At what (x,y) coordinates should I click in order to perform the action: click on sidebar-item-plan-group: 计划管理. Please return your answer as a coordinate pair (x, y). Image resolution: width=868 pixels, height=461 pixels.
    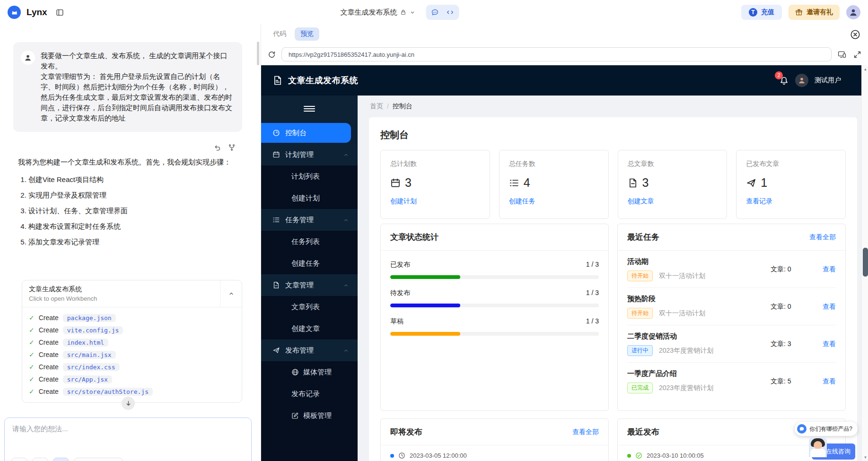
    Looking at the image, I should click on (309, 155).